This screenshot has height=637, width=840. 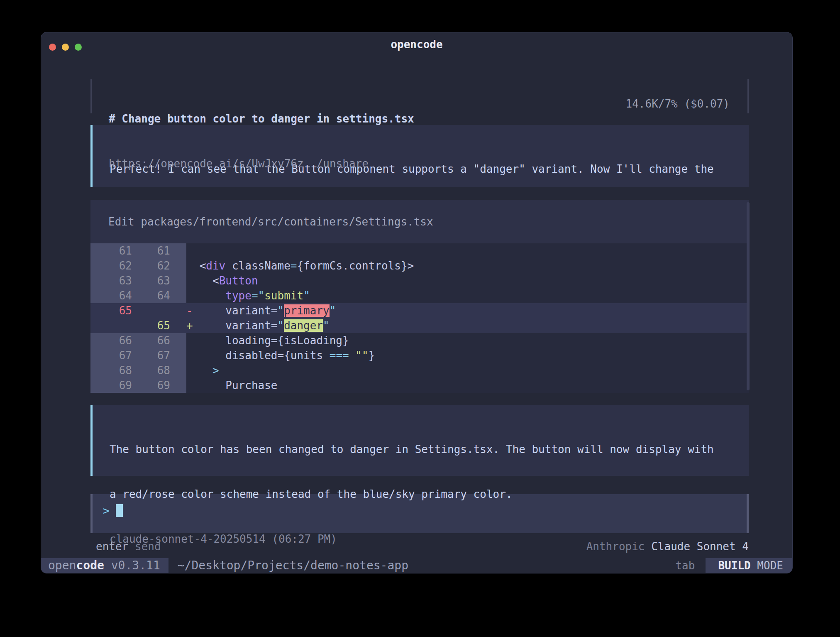 What do you see at coordinates (238, 296) in the screenshot?
I see `code-token: type` at bounding box center [238, 296].